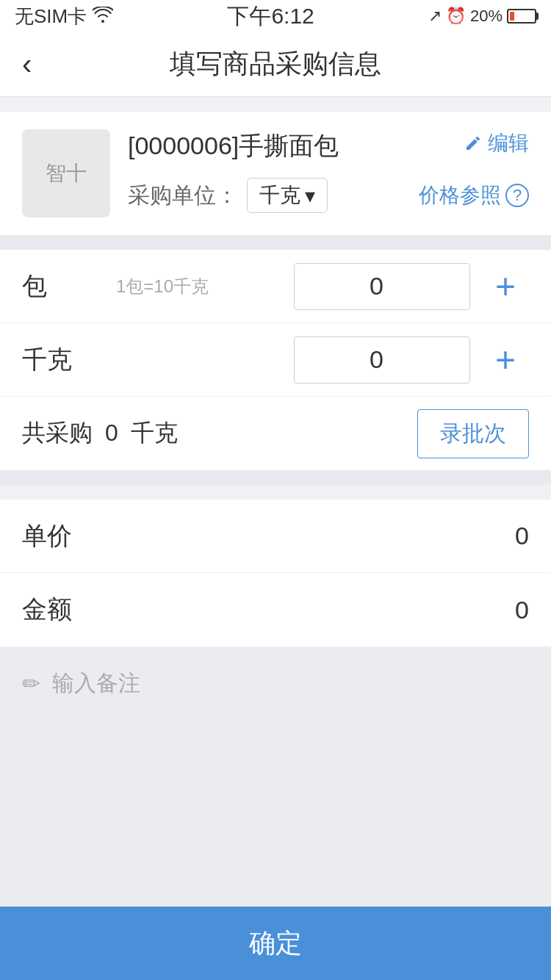  I want to click on pencil-icon: ✏, so click(31, 683).